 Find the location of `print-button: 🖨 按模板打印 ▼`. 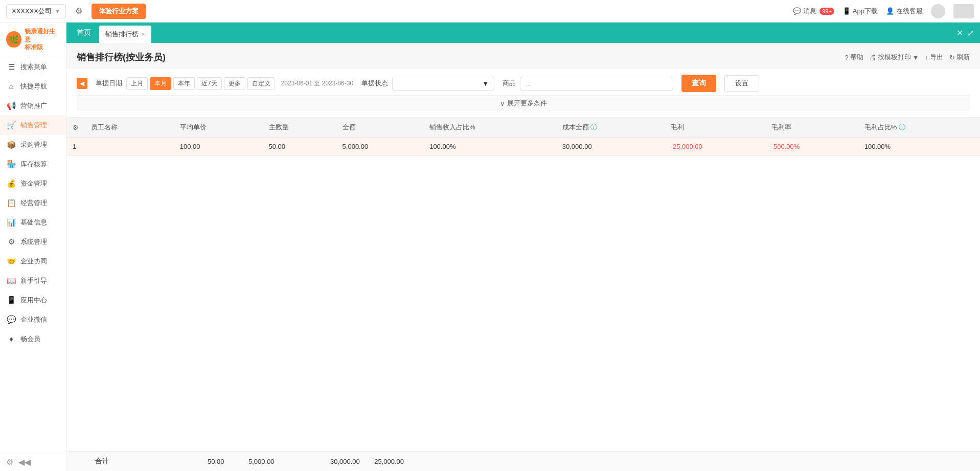

print-button: 🖨 按模板打印 ▼ is located at coordinates (895, 57).